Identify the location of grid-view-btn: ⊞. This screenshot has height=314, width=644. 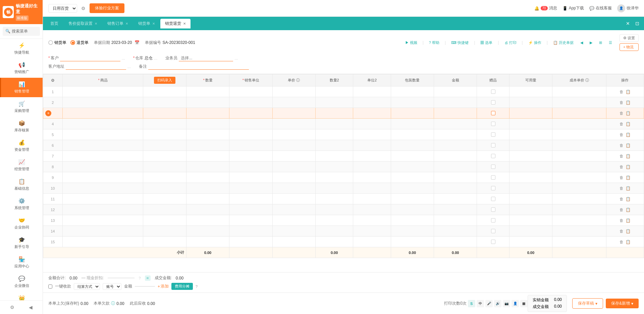
(600, 43).